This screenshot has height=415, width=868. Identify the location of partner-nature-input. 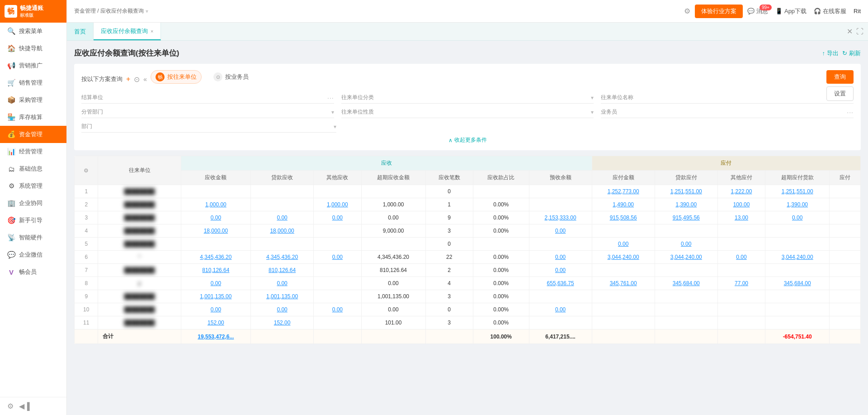
(485, 112).